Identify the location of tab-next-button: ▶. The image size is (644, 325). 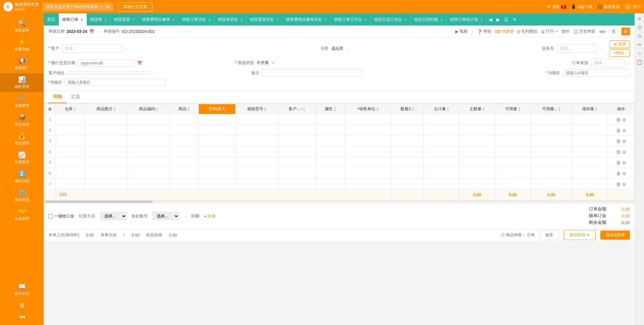
(498, 19).